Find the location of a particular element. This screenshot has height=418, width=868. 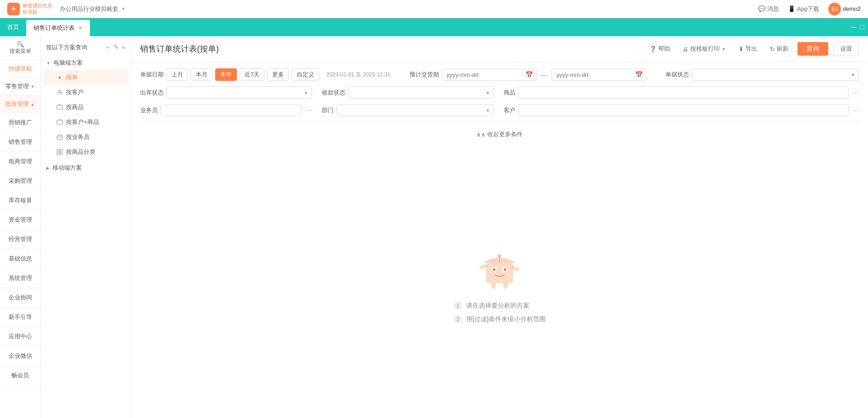

tab-sales-order: 销售订单统计表 ✕ is located at coordinates (58, 28).